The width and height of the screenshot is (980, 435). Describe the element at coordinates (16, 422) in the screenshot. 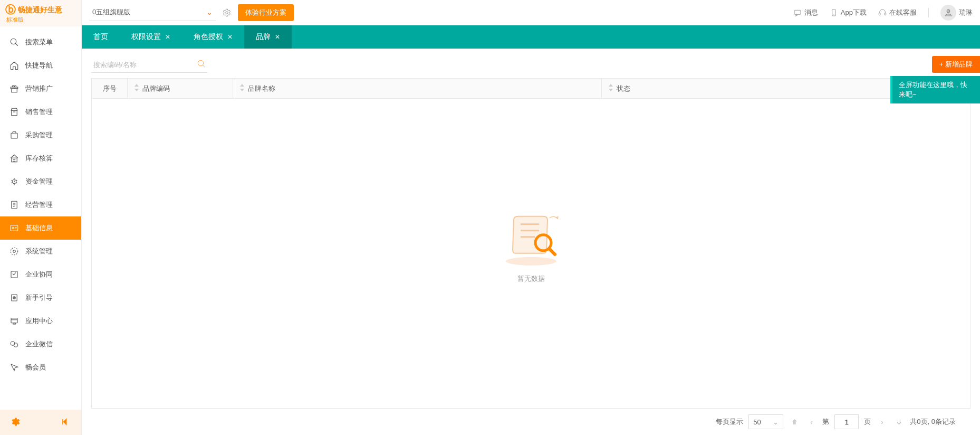

I see `settings-icon` at that location.